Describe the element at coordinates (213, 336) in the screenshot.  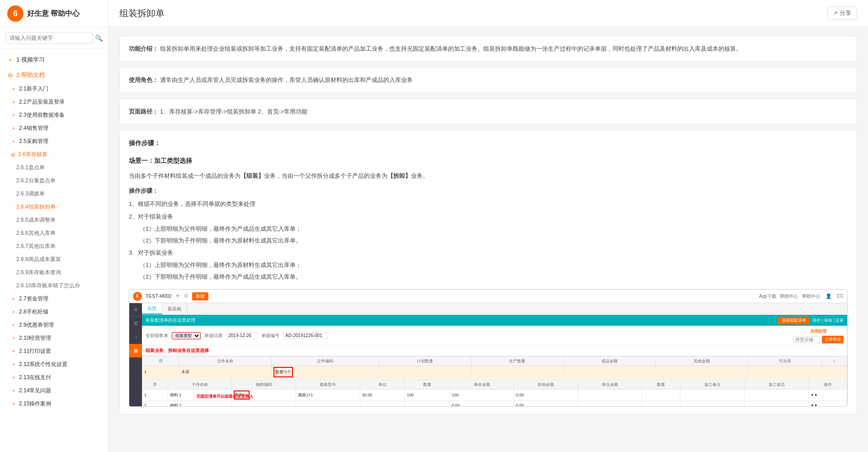
I see `mock-date-label: 单据日期` at that location.